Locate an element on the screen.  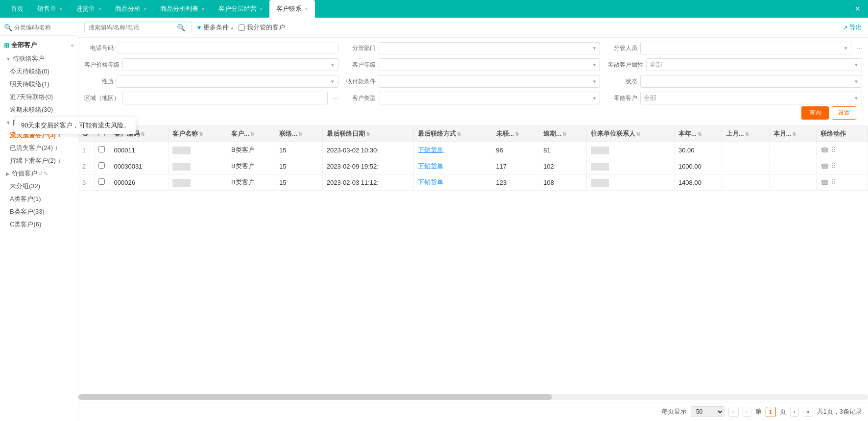
sidebar-collapse-btn: « is located at coordinates (72, 45).